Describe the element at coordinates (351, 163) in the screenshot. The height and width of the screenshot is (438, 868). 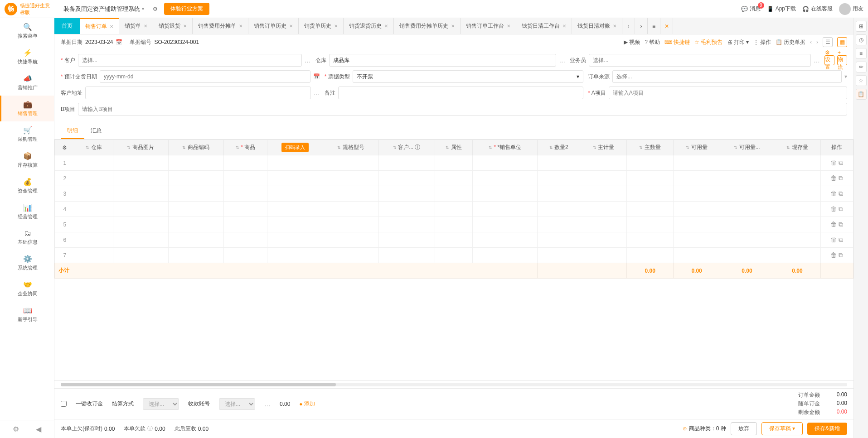
I see `row-spec` at that location.